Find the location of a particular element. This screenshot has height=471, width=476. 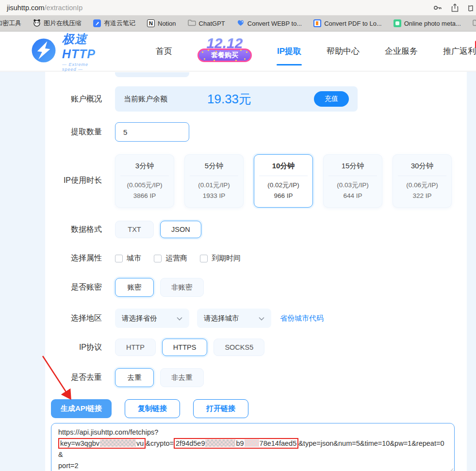

account-label: 账户概况 is located at coordinates (77, 99).